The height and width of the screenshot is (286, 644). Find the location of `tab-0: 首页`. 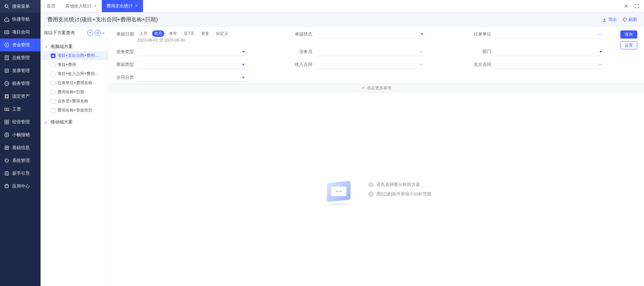

tab-0: 首页 is located at coordinates (51, 6).